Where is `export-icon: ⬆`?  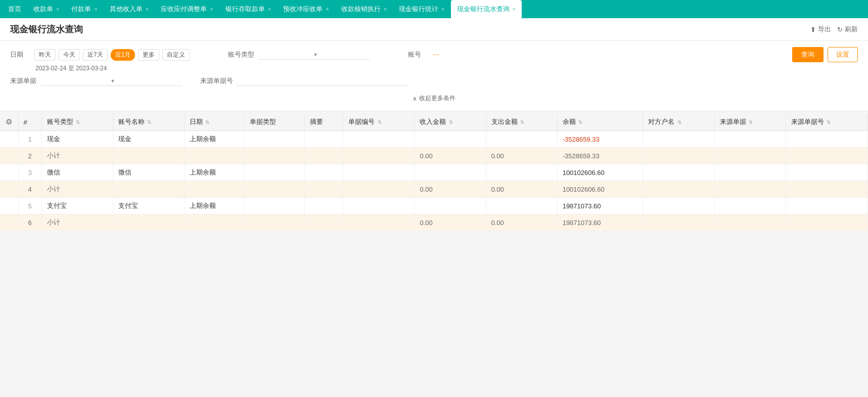
export-icon: ⬆ is located at coordinates (813, 29).